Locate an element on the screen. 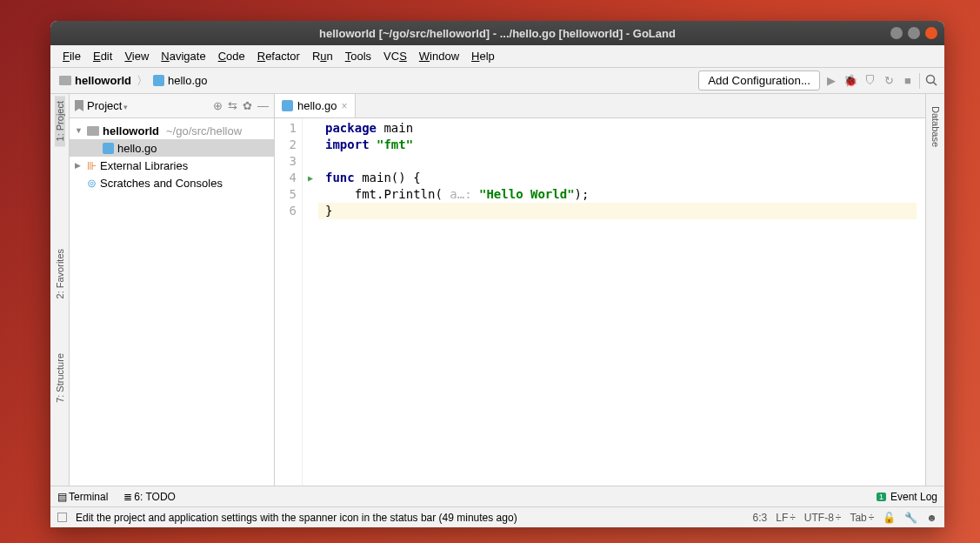 The image size is (980, 543). menu-navigate: Navigate is located at coordinates (183, 56).